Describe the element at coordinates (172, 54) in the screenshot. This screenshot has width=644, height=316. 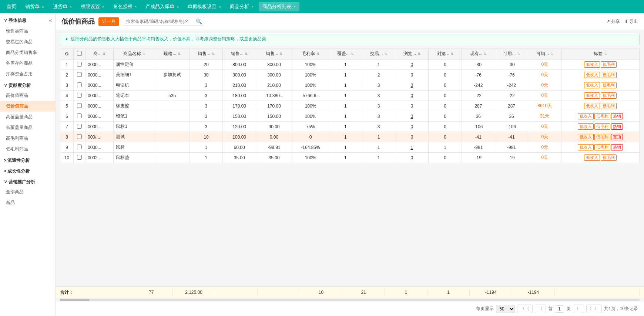
I see `col-spec: 规格... ⇅` at that location.